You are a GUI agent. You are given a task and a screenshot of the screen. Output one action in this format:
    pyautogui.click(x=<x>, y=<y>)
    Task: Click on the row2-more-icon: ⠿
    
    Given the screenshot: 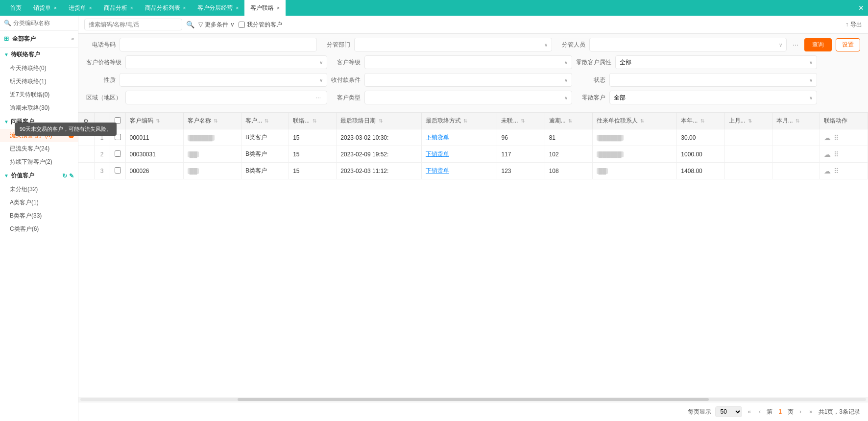 What is the action you would take?
    pyautogui.click(x=836, y=154)
    